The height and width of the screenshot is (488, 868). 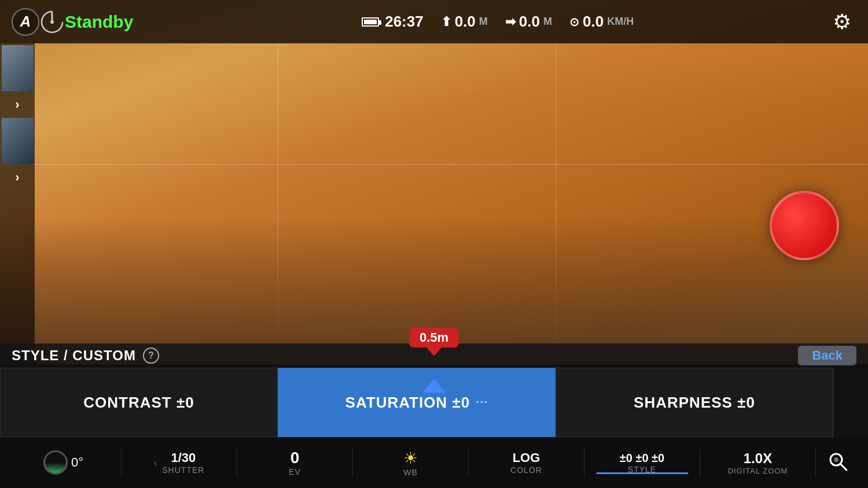 What do you see at coordinates (411, 463) in the screenshot?
I see `wb-item: ☀ WB` at bounding box center [411, 463].